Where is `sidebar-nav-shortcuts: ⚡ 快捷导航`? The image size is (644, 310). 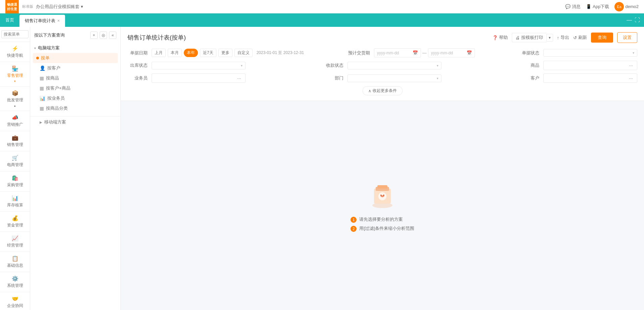
sidebar-nav-shortcuts: ⚡ 快捷导航 is located at coordinates (15, 52).